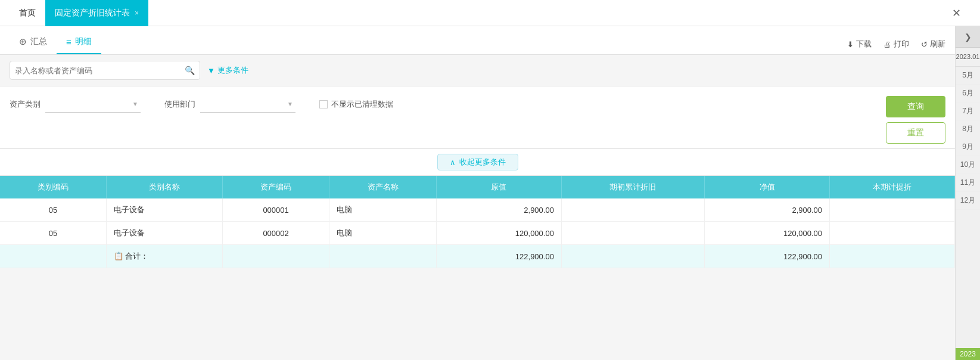 This screenshot has height=360, width=980. Describe the element at coordinates (164, 256) in the screenshot. I see `total-label-2: 📋 合计：` at that location.